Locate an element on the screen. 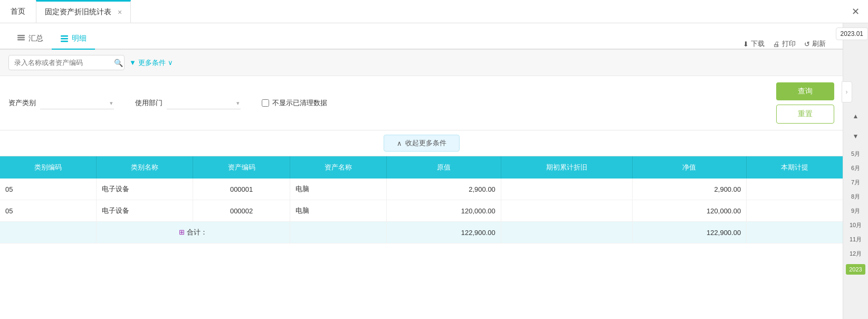  nav-tab-active: 固定资产折旧统计表 × is located at coordinates (83, 12).